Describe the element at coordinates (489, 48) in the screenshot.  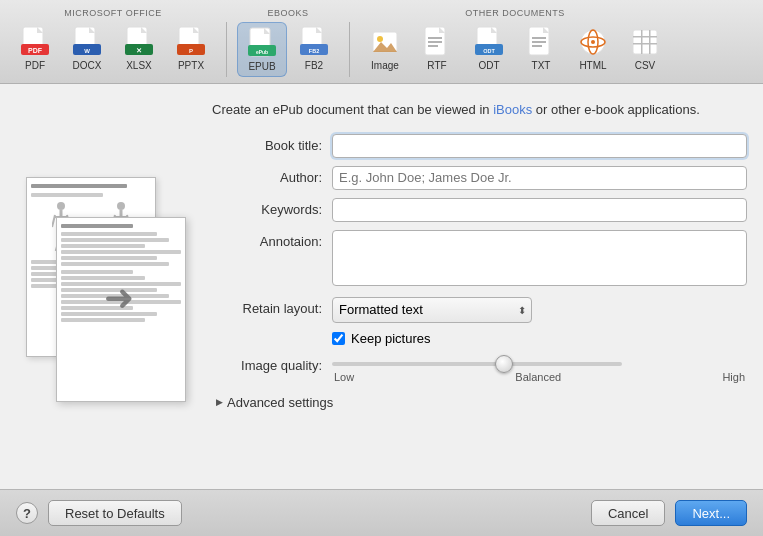
I see `tool-odt: ODT ODT` at that location.